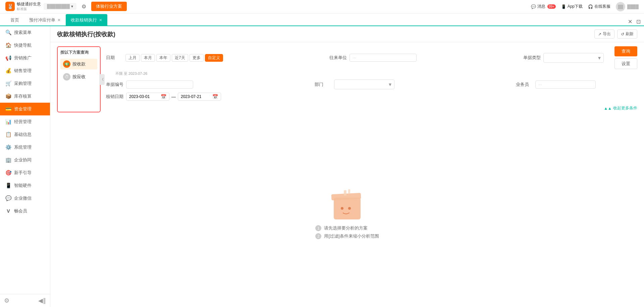  Describe the element at coordinates (8, 147) in the screenshot. I see `system-icon: ⚙️` at that location.